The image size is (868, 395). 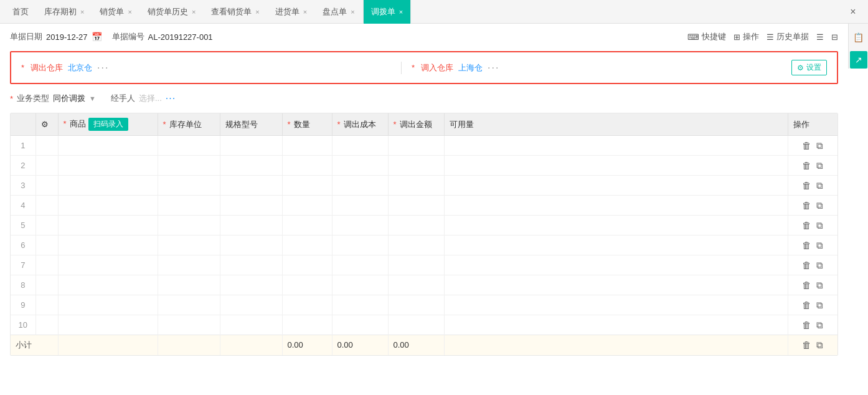 I want to click on tab-view-sales: 查看销货单 ×, so click(x=235, y=12).